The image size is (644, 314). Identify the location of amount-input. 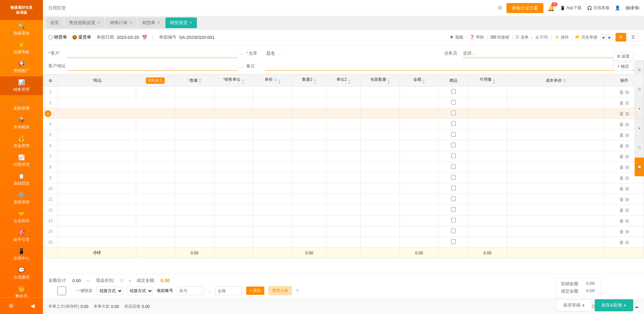
(229, 291).